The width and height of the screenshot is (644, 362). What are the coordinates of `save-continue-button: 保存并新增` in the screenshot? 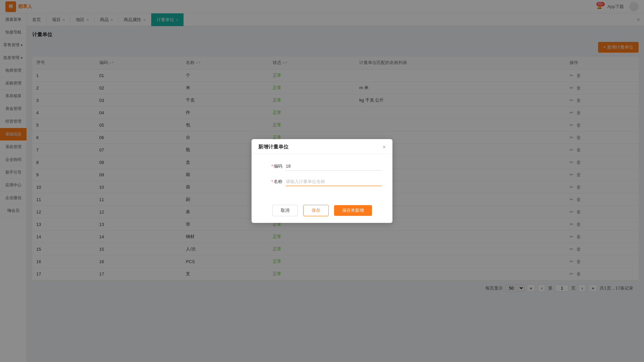 It's located at (353, 210).